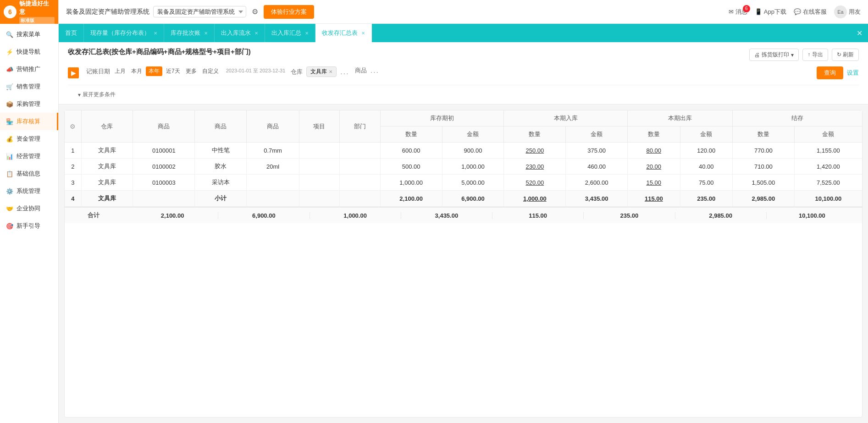 The height and width of the screenshot is (423, 868). What do you see at coordinates (763, 167) in the screenshot?
I see `cell-bal-qty: 710.00` at bounding box center [763, 167].